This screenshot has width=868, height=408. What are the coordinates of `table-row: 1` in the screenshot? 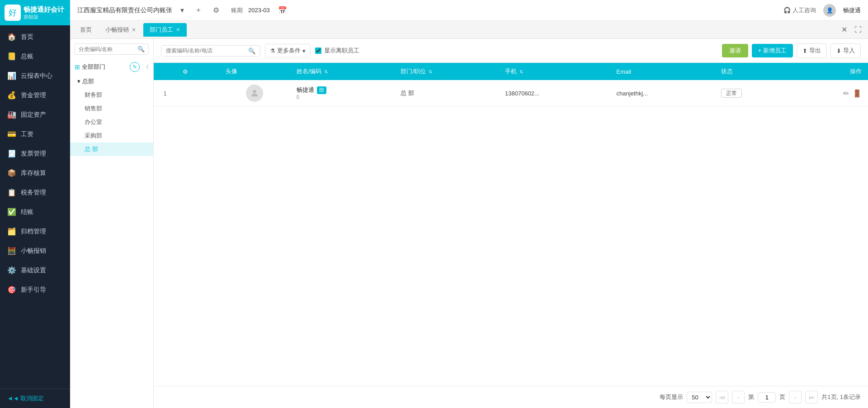 It's located at (511, 93).